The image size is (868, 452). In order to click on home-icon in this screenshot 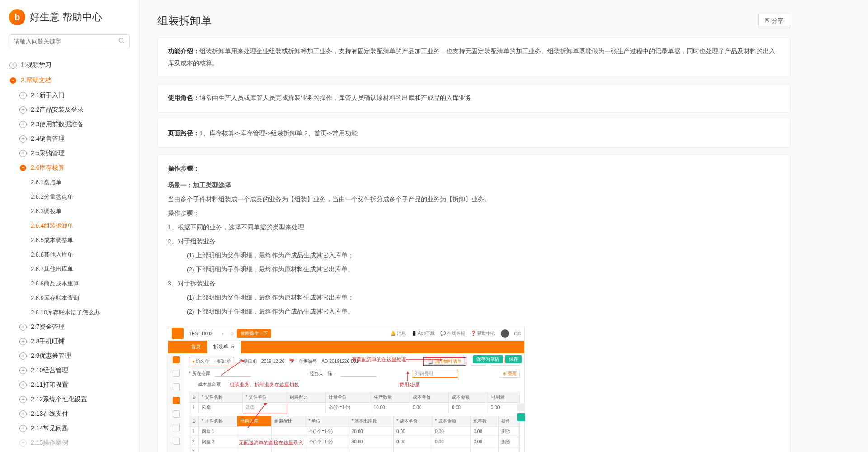, I will do `click(176, 360)`.